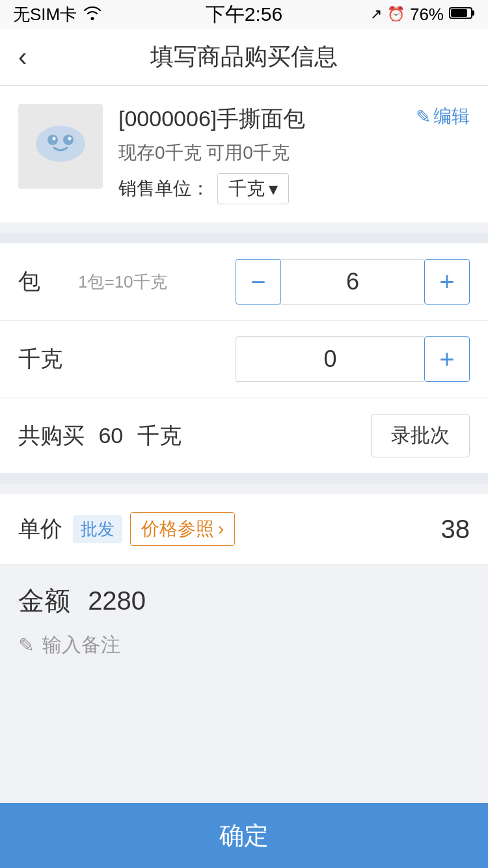 Image resolution: width=488 pixels, height=868 pixels. Describe the element at coordinates (98, 530) in the screenshot. I see `price-tag: 批发` at that location.